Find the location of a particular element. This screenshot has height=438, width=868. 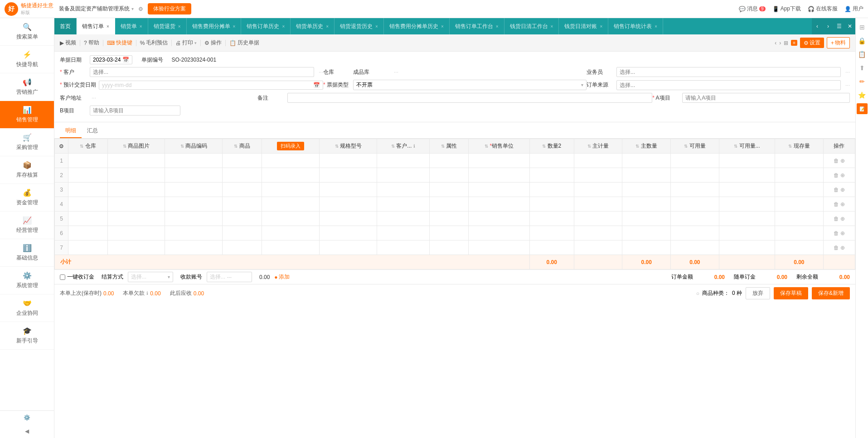

copy-icon-4: ⊕ is located at coordinates (843, 204).